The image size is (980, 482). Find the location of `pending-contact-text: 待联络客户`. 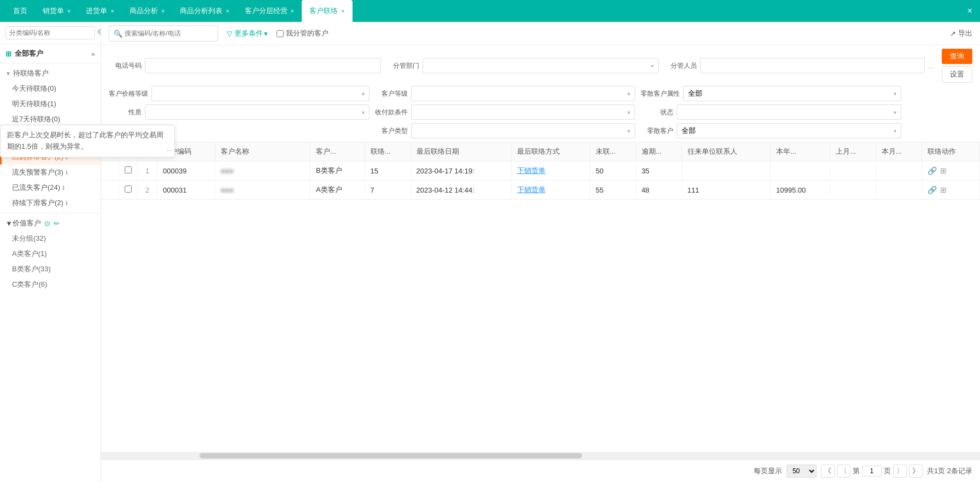

pending-contact-text: 待联络客户 is located at coordinates (31, 73).